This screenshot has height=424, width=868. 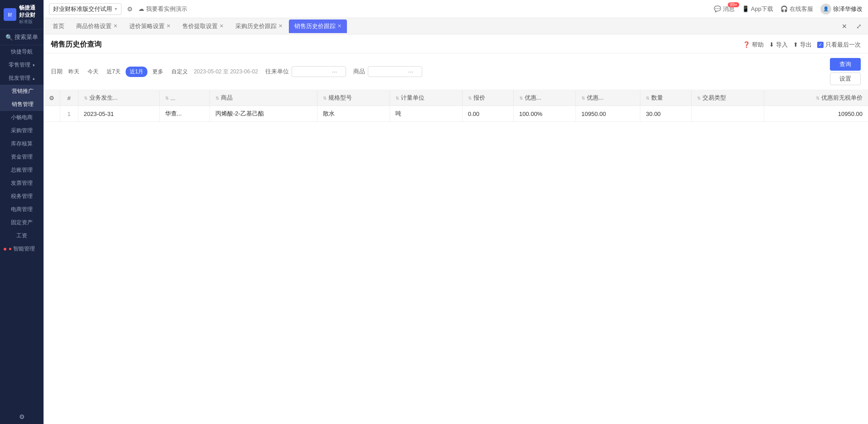 What do you see at coordinates (801, 9) in the screenshot?
I see `online-service-label: 在线客服` at bounding box center [801, 9].